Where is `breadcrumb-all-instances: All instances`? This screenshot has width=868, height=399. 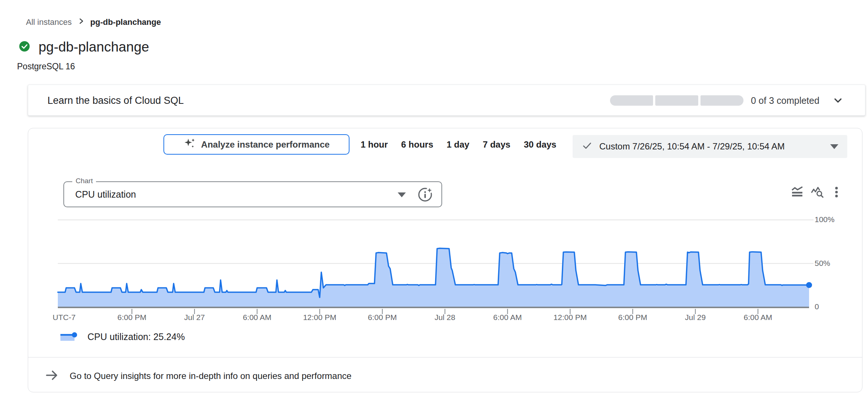 breadcrumb-all-instances: All instances is located at coordinates (49, 22).